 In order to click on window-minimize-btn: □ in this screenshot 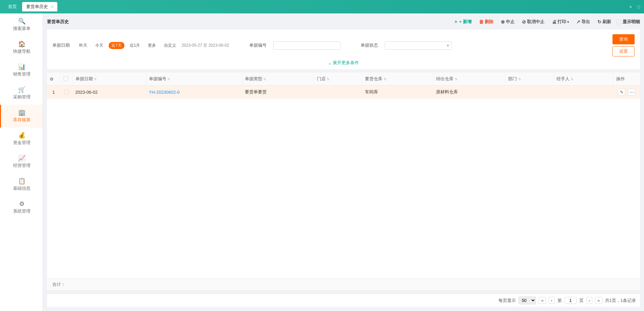, I will do `click(639, 7)`.